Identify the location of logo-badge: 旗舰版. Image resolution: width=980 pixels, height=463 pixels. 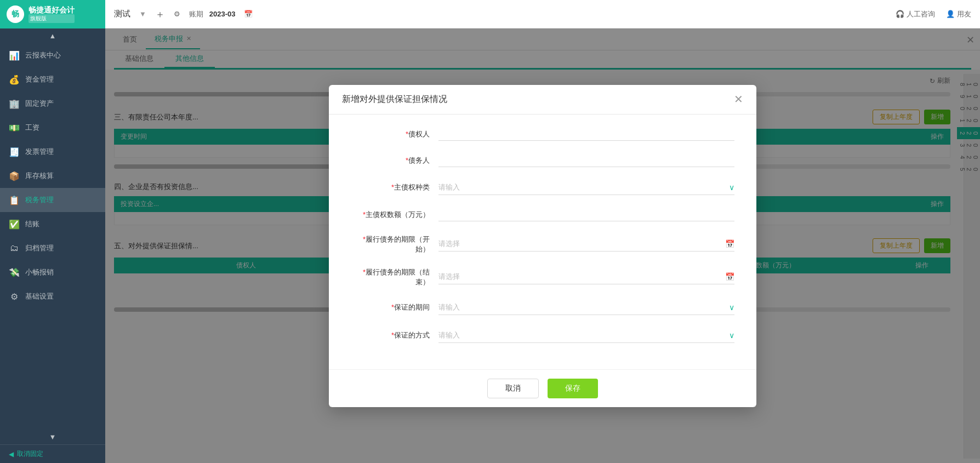
(52, 19).